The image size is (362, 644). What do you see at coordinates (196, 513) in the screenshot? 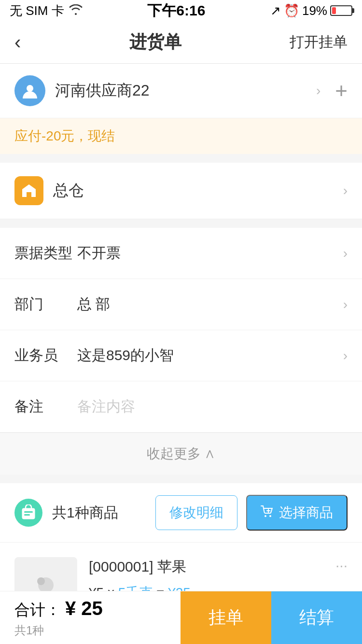
I see `edit-detail-button: 修改明细` at bounding box center [196, 513].